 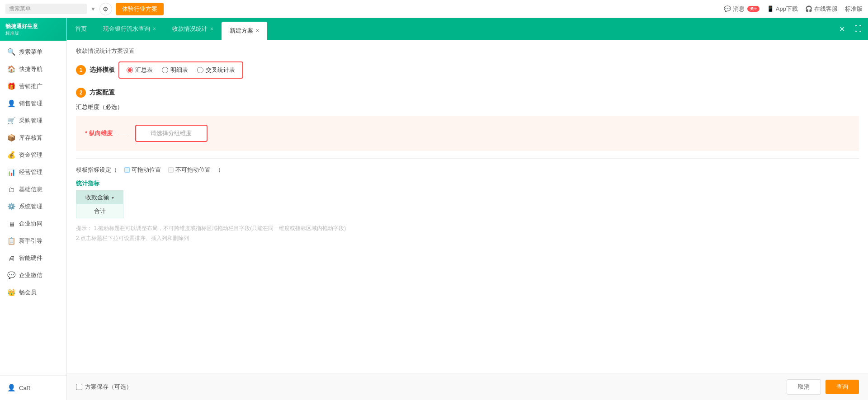 I want to click on user-item: 标准版, so click(x=854, y=9).